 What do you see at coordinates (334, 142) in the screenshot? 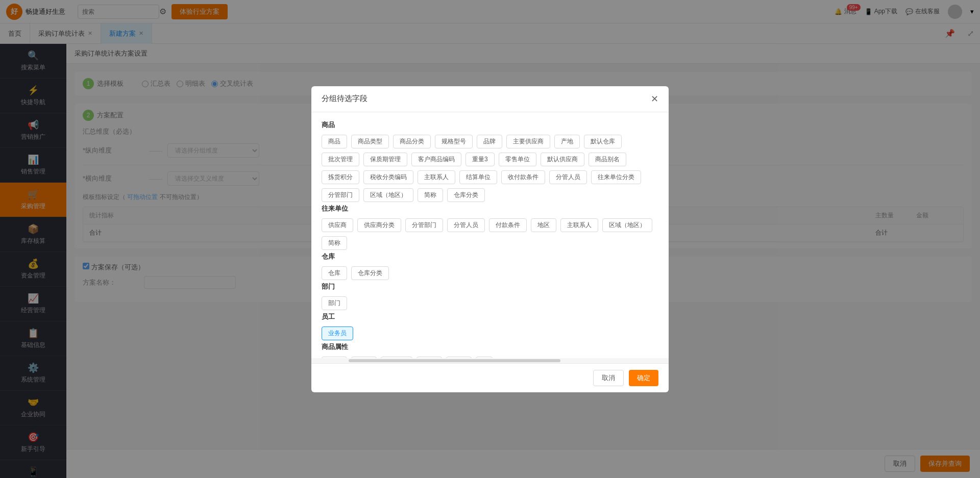
I see `field-tag: 商品` at bounding box center [334, 142].